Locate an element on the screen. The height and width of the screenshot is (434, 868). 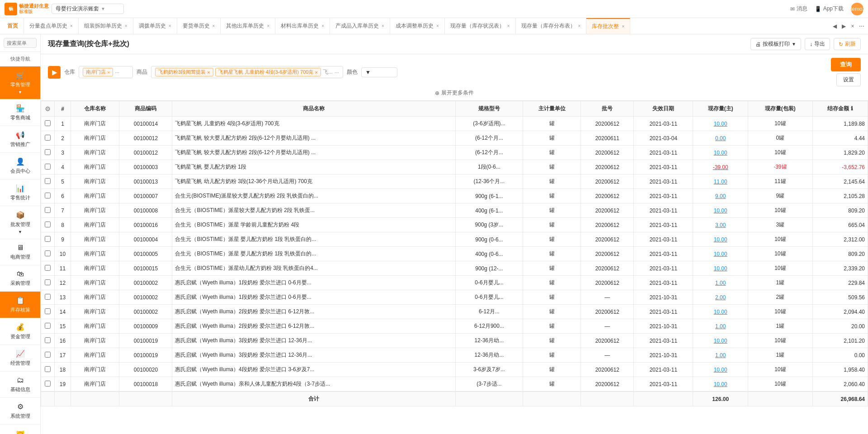
nav-left-button: ◀ is located at coordinates (835, 26).